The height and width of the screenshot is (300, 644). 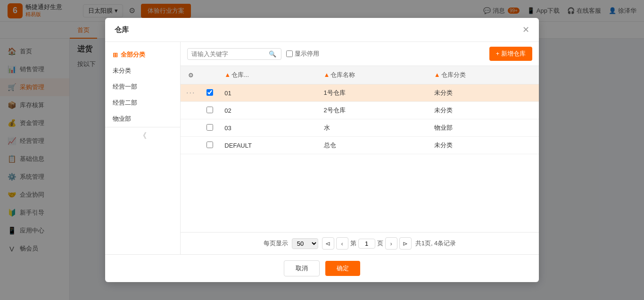 What do you see at coordinates (190, 93) in the screenshot?
I see `row-actions: ···` at bounding box center [190, 93].